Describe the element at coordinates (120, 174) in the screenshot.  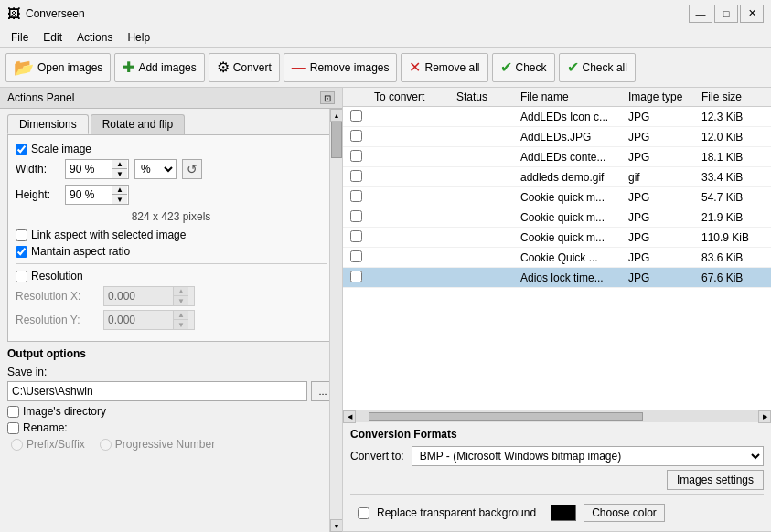
I see `width-decrement-button: ▼` at that location.